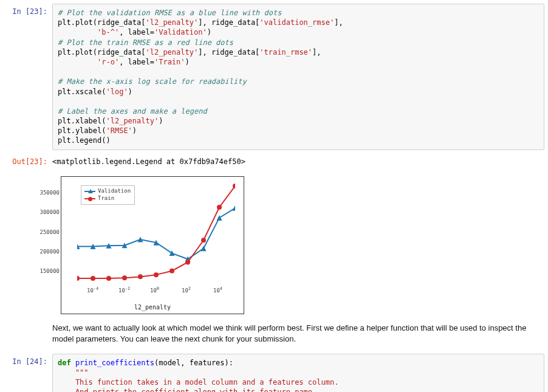 The height and width of the screenshot is (392, 548). What do you see at coordinates (28, 360) in the screenshot?
I see `input-prompt-24: In [24]:` at bounding box center [28, 360].